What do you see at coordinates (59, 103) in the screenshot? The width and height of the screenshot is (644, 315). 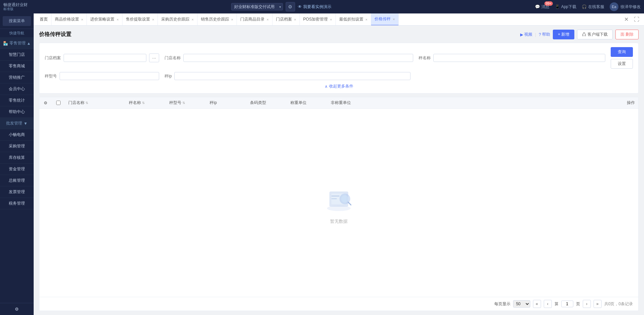 I see `select-all-checkbox` at bounding box center [59, 103].